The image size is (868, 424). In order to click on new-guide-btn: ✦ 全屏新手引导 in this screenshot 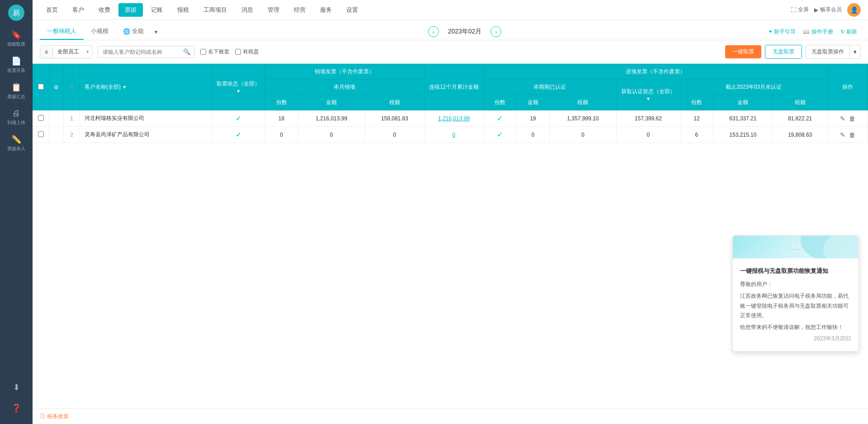, I will do `click(782, 32)`.